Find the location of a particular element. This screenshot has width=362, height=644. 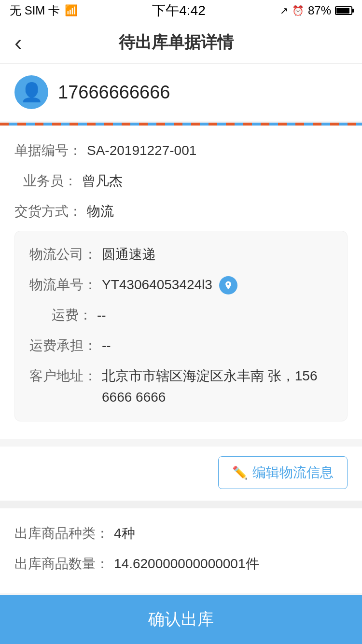

agent-row: 业务员： 曾凡杰 is located at coordinates (181, 182).